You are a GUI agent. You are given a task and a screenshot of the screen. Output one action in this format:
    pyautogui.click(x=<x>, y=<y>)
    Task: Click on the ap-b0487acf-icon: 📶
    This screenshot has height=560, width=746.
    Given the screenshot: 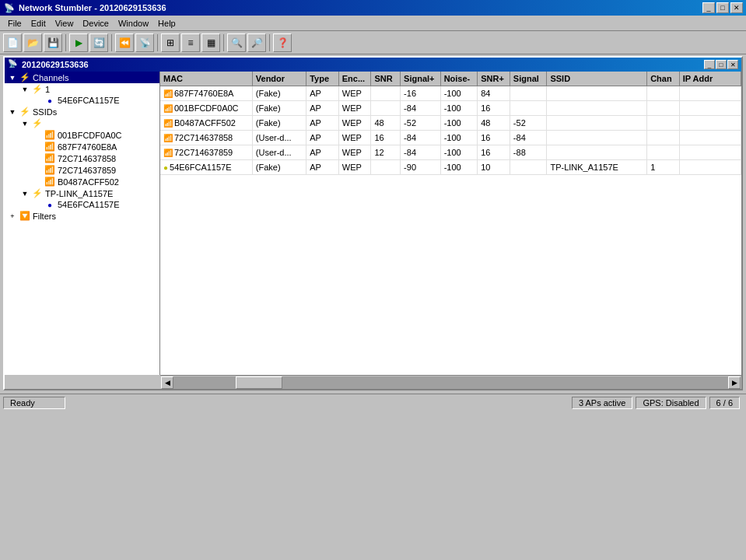 What is the action you would take?
    pyautogui.click(x=50, y=182)
    